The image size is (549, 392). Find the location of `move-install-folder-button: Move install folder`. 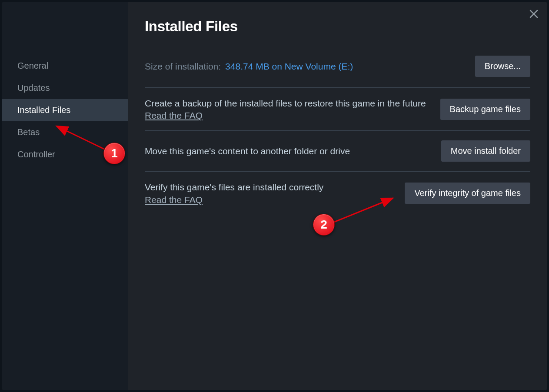

move-install-folder-button: Move install folder is located at coordinates (486, 151).